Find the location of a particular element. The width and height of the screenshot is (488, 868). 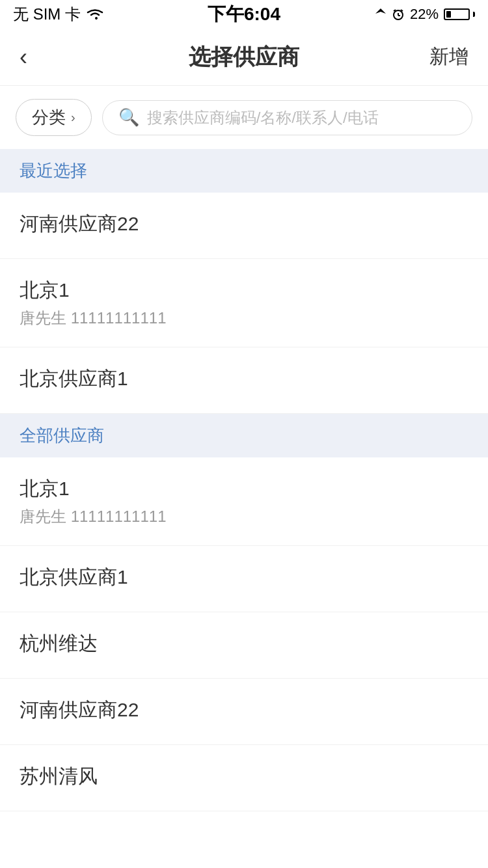

page-title: 选择供应商 is located at coordinates (244, 57).